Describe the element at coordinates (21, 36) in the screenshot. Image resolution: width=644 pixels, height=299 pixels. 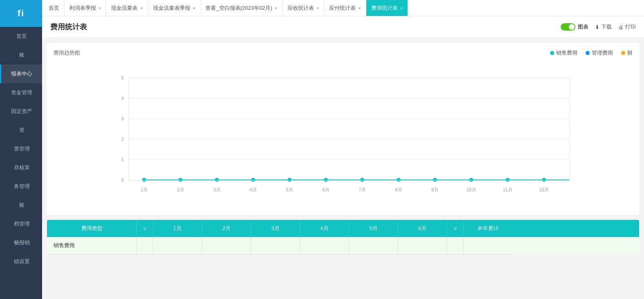
I see `sidebar-item-home: 首页` at that location.